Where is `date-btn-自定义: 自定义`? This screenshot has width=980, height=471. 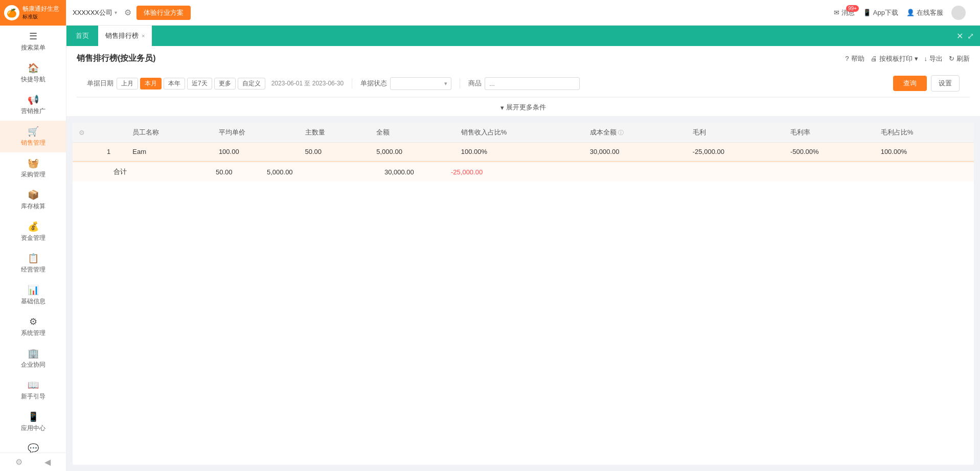
date-btn-自定义: 自定义 is located at coordinates (252, 84).